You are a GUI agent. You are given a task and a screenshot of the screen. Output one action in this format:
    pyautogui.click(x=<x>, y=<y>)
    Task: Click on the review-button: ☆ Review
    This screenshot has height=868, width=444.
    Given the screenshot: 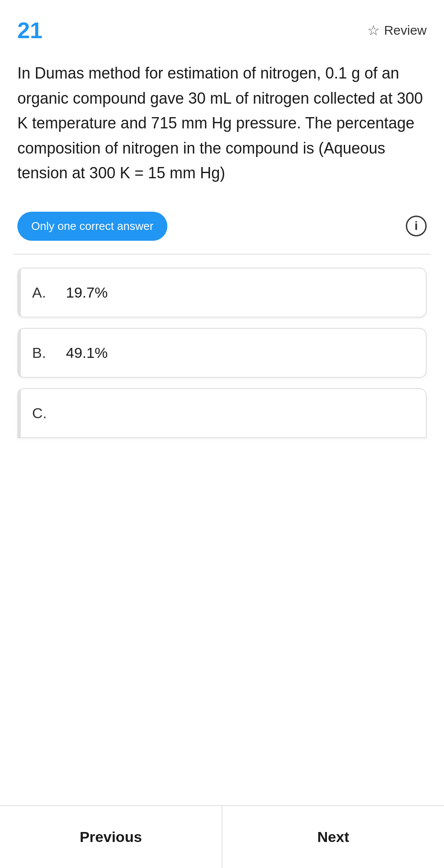 What is the action you would take?
    pyautogui.click(x=397, y=30)
    